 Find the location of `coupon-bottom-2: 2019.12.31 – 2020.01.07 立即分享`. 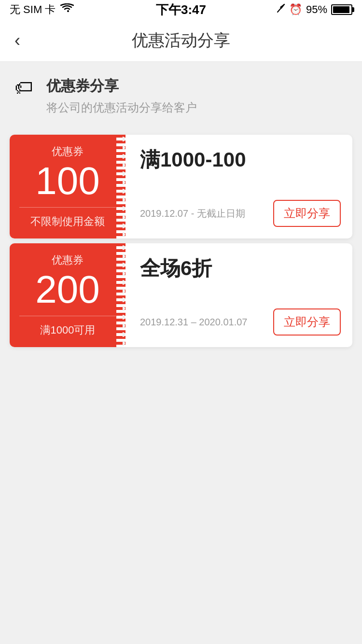

coupon-bottom-2: 2019.12.31 – 2020.01.07 立即分享 is located at coordinates (240, 322).